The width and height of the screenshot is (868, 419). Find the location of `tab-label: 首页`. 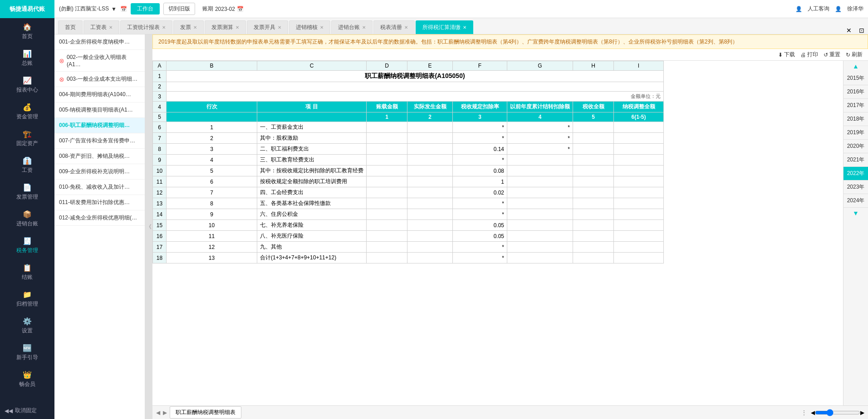

tab-label: 首页 is located at coordinates (70, 27).